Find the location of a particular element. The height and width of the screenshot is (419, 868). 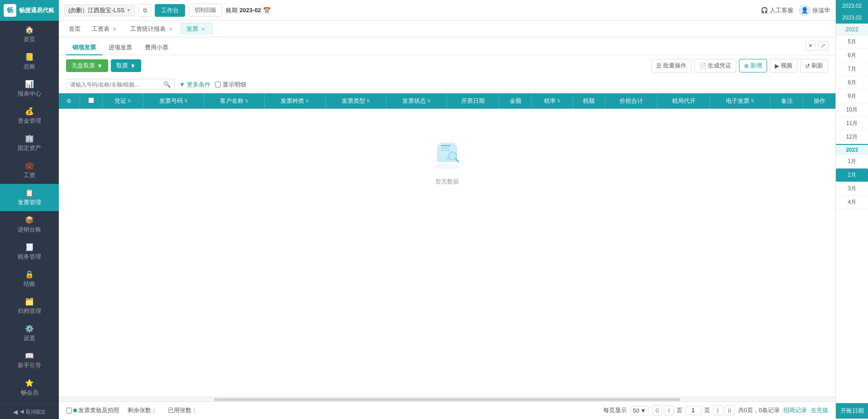

avatar: 👤 is located at coordinates (805, 10).